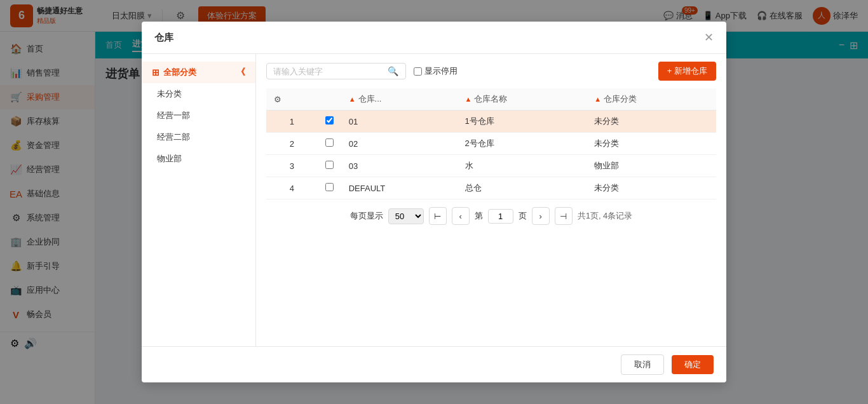 The width and height of the screenshot is (868, 404). I want to click on settings-col-header: ⚙, so click(292, 99).